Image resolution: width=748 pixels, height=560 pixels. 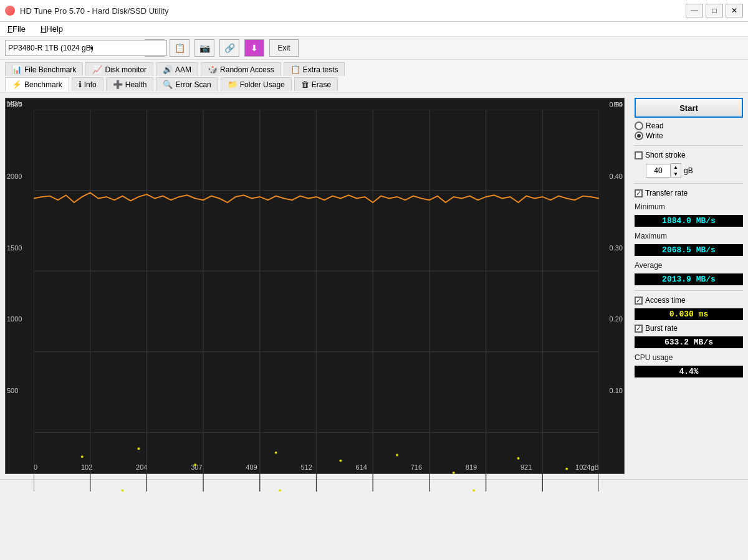 What do you see at coordinates (688, 171) in the screenshot?
I see `spinbox-unit: gB` at bounding box center [688, 171].